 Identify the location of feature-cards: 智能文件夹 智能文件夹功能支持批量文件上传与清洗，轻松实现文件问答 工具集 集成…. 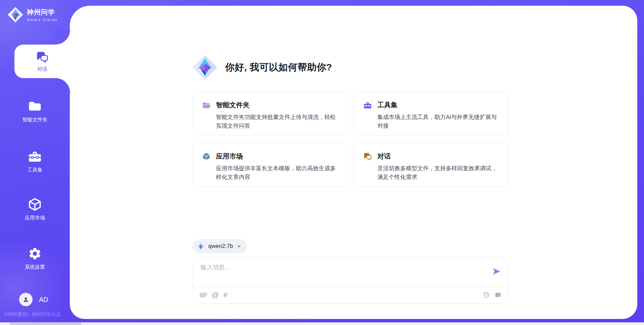
(350, 139).